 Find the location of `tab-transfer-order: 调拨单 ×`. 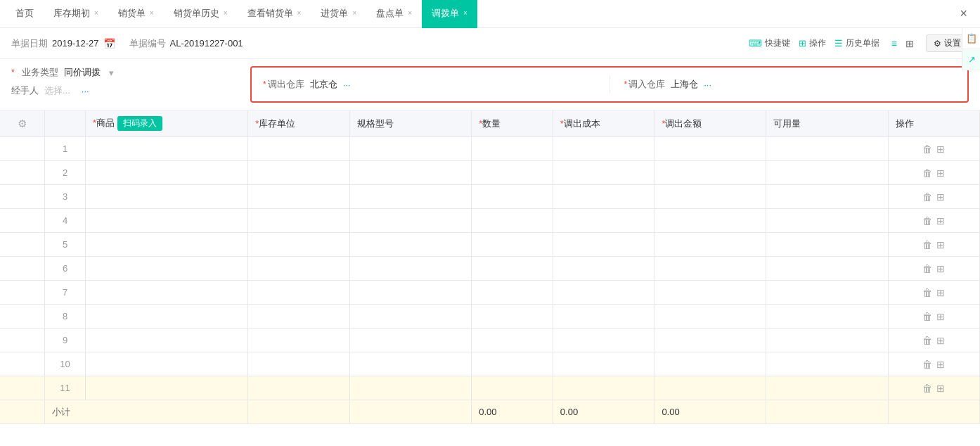

tab-transfer-order: 调拨单 × is located at coordinates (450, 14).